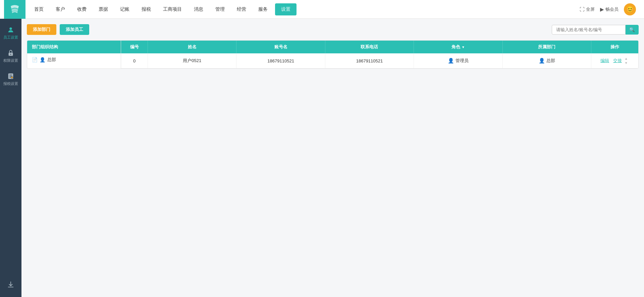 Image resolution: width=644 pixels, height=297 pixels. Describe the element at coordinates (192, 47) in the screenshot. I see `th-name: 姓名` at that location.